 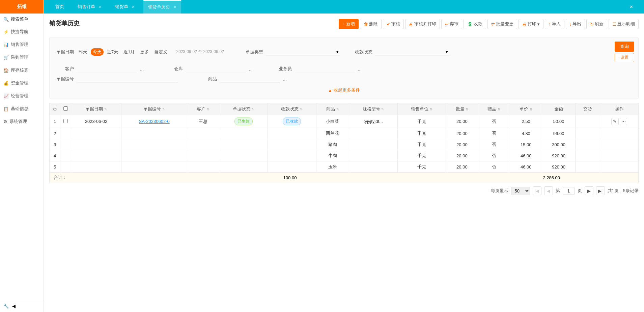 I want to click on collapse-sidebar-icon: ◀, so click(x=14, y=306).